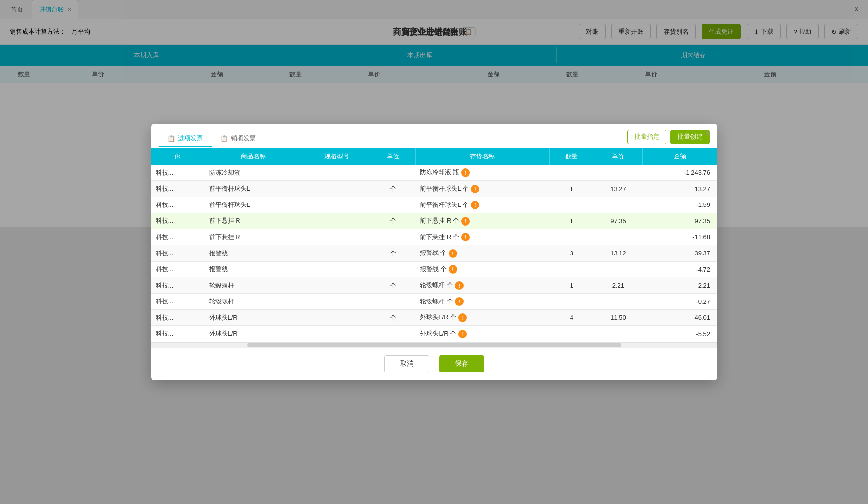 The image size is (868, 504). I want to click on table-row: 科技... 报警线 个 报警线 个! 3 13.12 39.37, so click(434, 253).